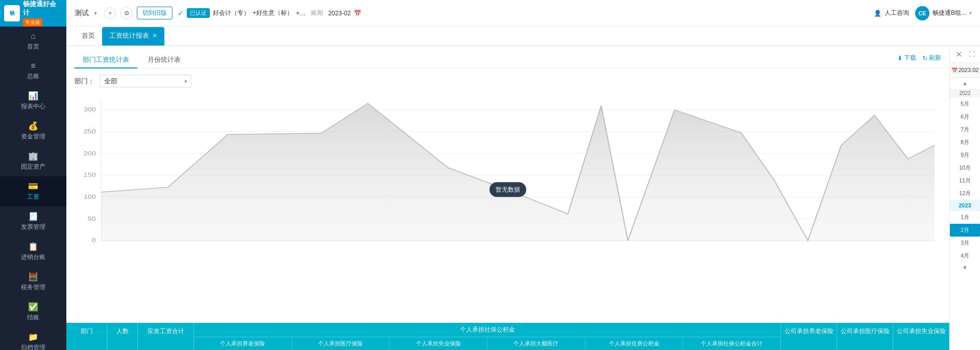 This screenshot has height=350, width=980. What do you see at coordinates (88, 36) in the screenshot?
I see `tab-home: 首页` at bounding box center [88, 36].